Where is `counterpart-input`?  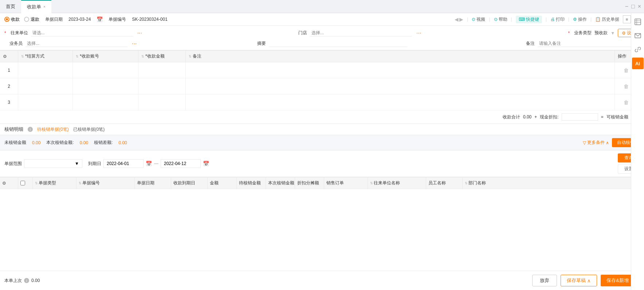 counterpart-input is located at coordinates (82, 33).